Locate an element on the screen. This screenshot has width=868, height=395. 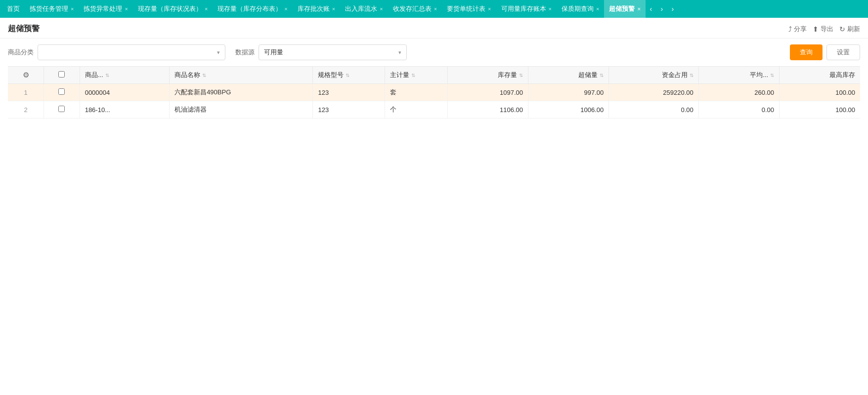
sort-spec-icon: ⇅ is located at coordinates (347, 75).